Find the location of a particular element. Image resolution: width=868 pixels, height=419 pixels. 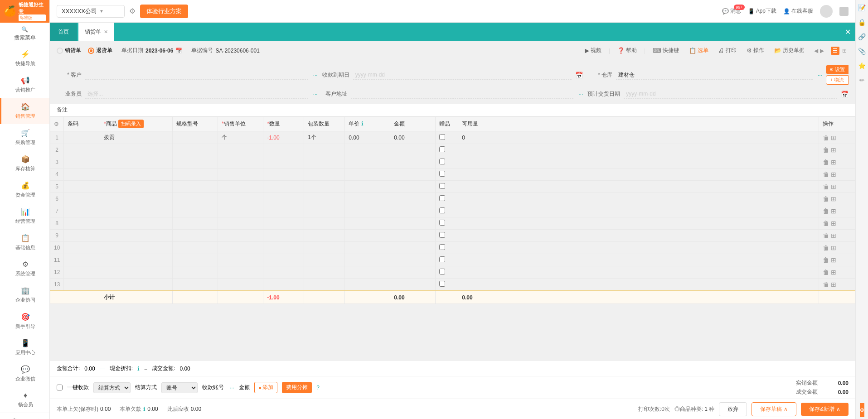

date-value: 2023-06-06 is located at coordinates (160, 51).